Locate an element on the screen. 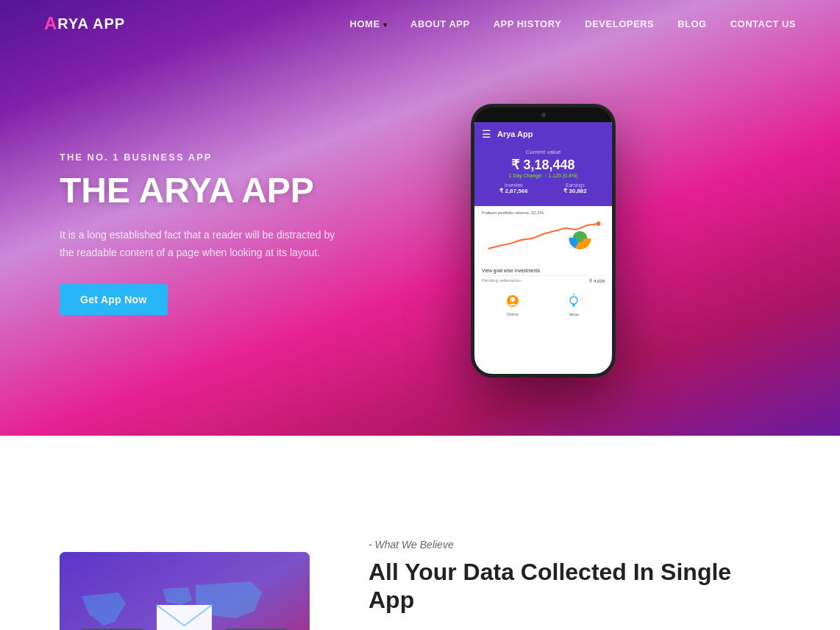  phone-chart-area: Frekum portfolio returns: 22.3% is located at coordinates (543, 234).